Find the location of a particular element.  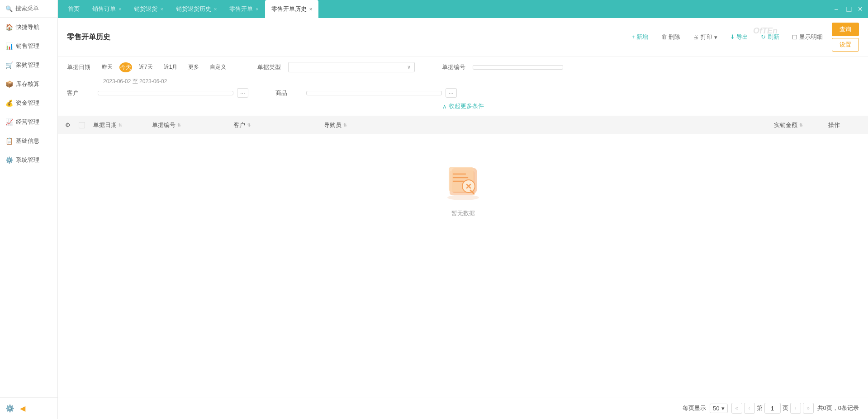

doc-type-filter-group: 单据类型 ∨ is located at coordinates (336, 67).